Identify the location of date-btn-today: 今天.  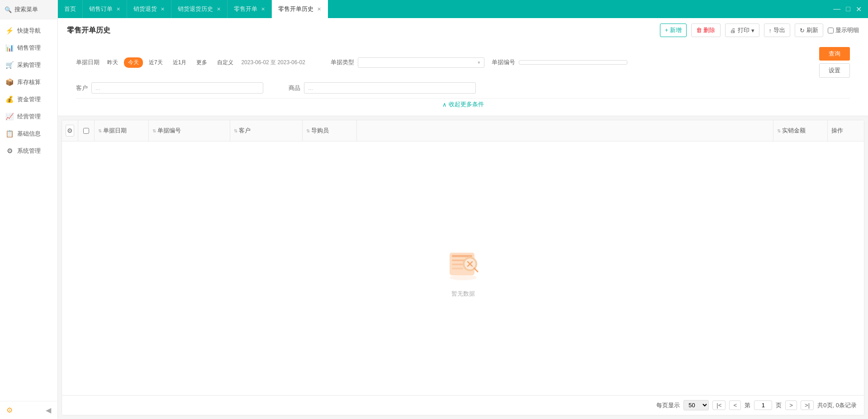
(133, 62).